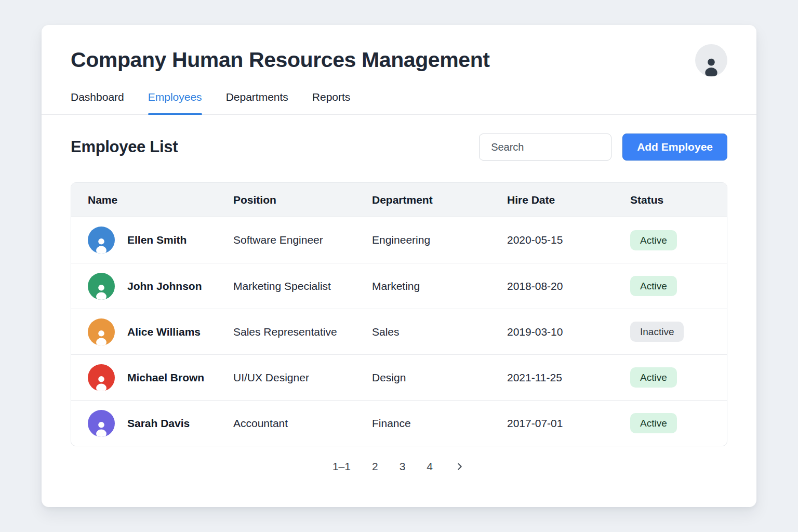 This screenshot has width=798, height=532. I want to click on employee-hire-date: 2018-08-20, so click(552, 286).